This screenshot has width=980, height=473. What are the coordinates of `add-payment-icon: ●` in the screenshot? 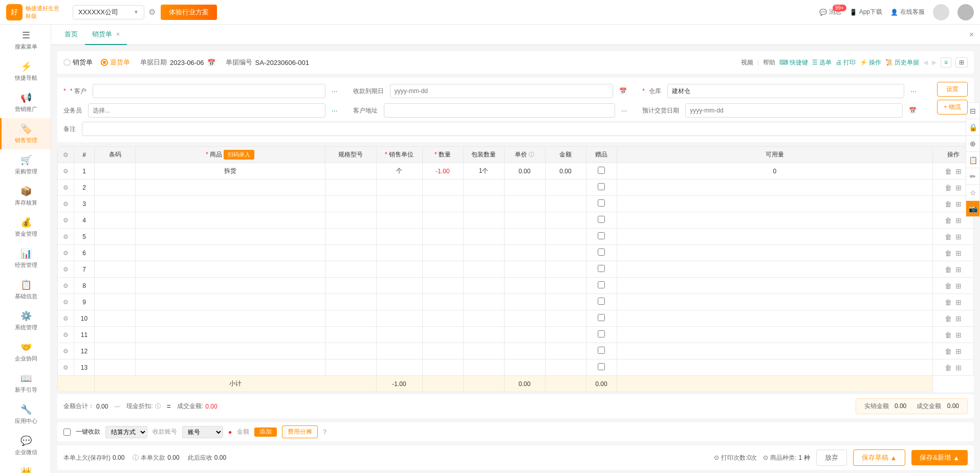 It's located at (230, 432).